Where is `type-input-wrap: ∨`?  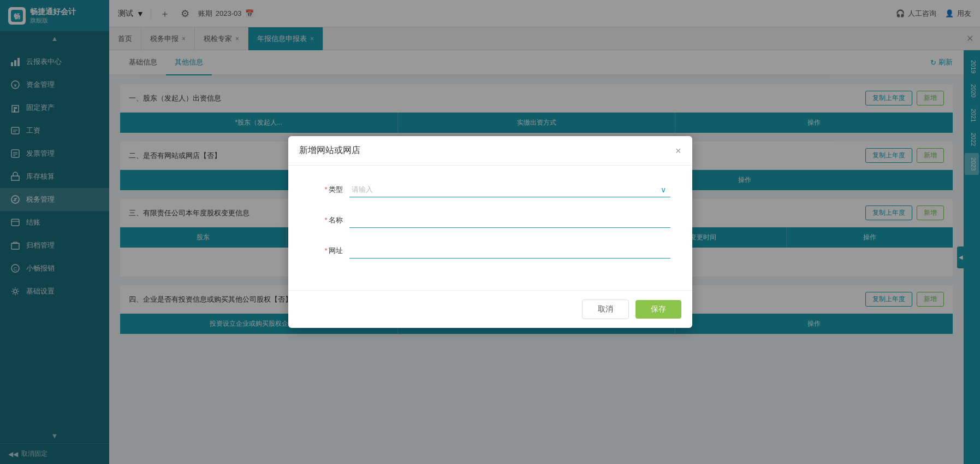 type-input-wrap: ∨ is located at coordinates (510, 190).